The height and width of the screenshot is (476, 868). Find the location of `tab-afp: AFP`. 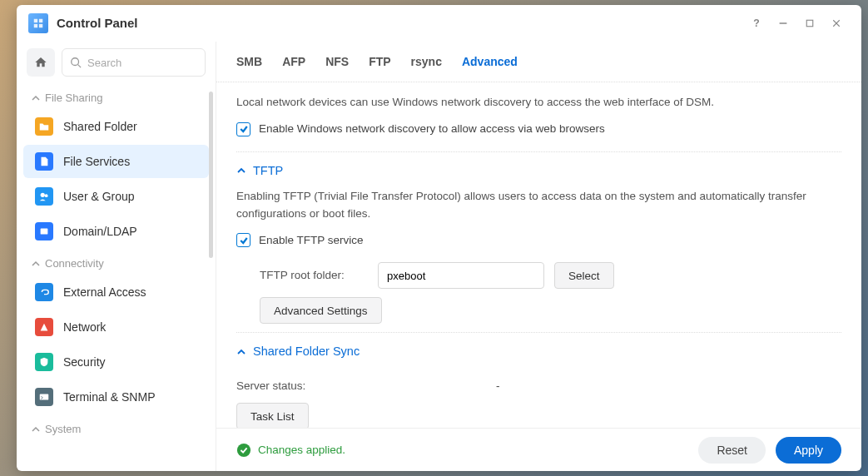

tab-afp: AFP is located at coordinates (294, 64).